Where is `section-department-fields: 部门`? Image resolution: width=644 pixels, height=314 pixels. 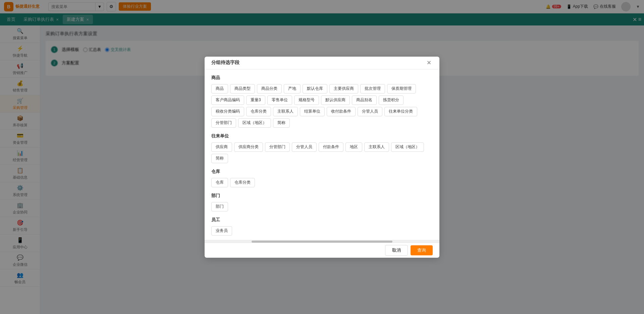
section-department-fields: 部门 is located at coordinates (322, 207).